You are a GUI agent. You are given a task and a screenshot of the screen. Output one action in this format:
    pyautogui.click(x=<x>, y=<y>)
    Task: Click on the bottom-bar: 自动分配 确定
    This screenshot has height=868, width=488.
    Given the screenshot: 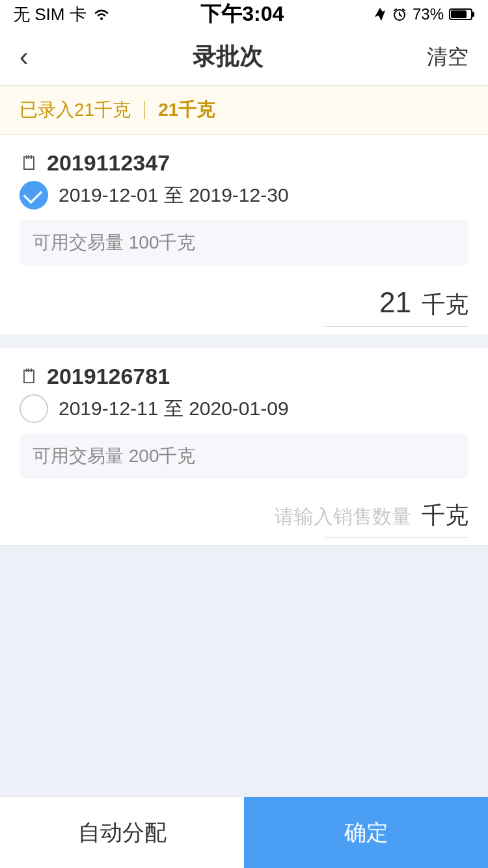 What is the action you would take?
    pyautogui.click(x=244, y=832)
    